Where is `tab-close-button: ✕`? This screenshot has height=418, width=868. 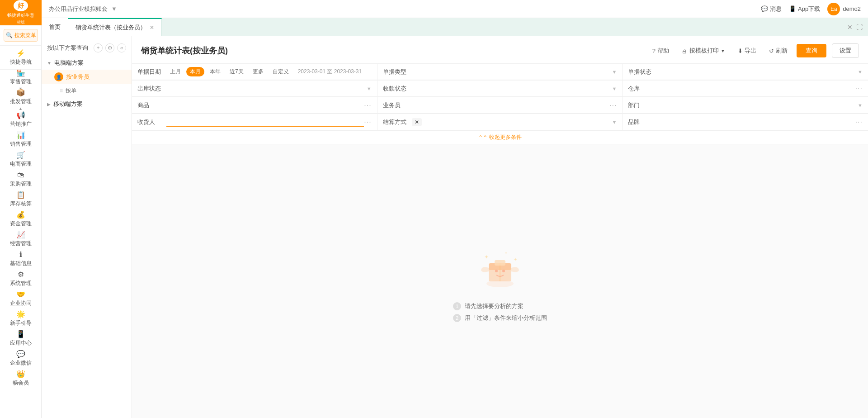 tab-close-button: ✕ is located at coordinates (152, 28).